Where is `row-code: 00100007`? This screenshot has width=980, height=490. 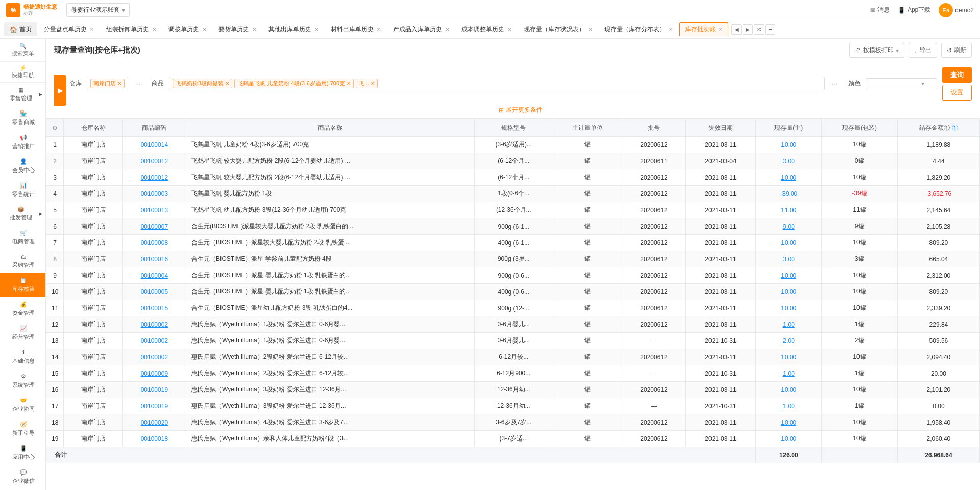 row-code: 00100007 is located at coordinates (154, 227).